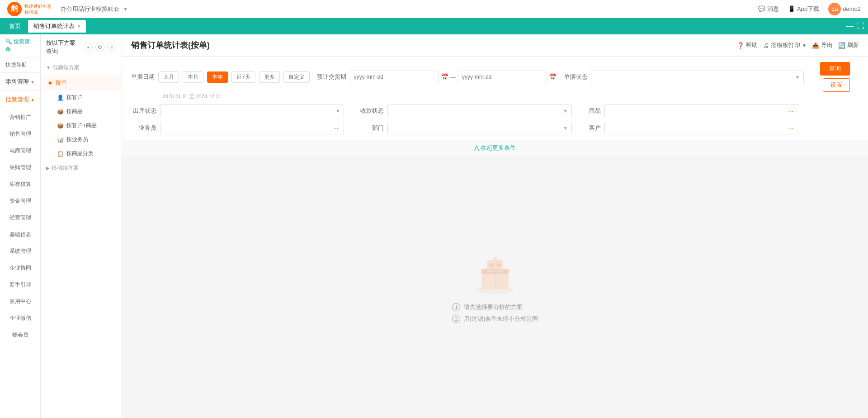  What do you see at coordinates (702, 111) in the screenshot?
I see `goods-input: ···` at bounding box center [702, 111].